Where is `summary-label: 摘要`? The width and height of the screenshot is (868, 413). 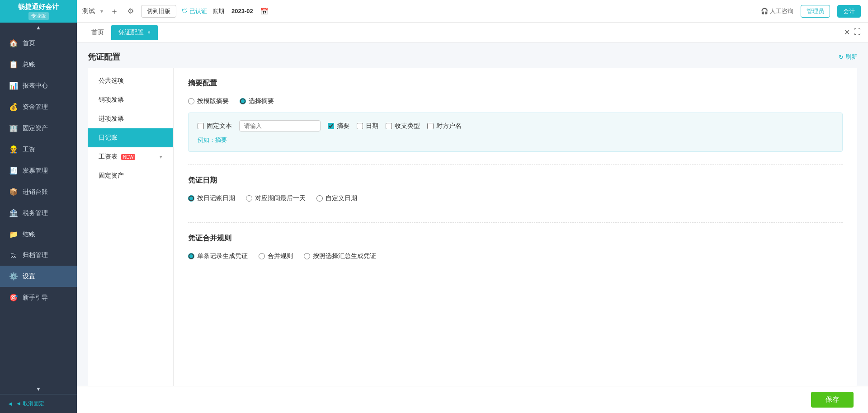 summary-label: 摘要 is located at coordinates (343, 126).